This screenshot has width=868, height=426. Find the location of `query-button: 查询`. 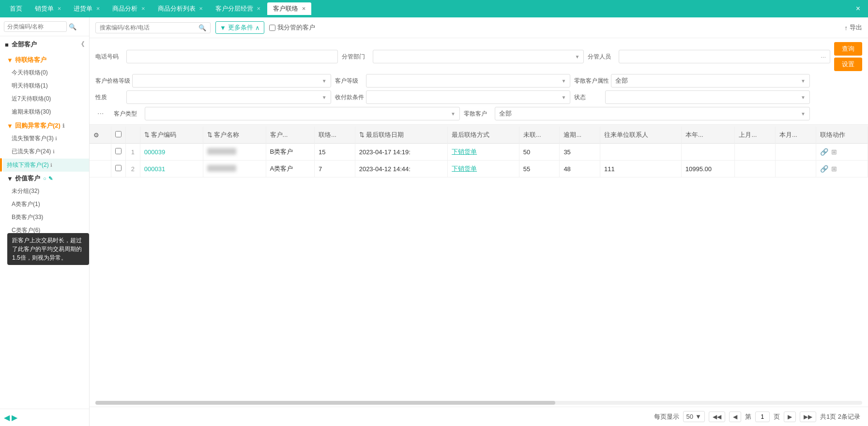

query-button: 查询 is located at coordinates (848, 49).